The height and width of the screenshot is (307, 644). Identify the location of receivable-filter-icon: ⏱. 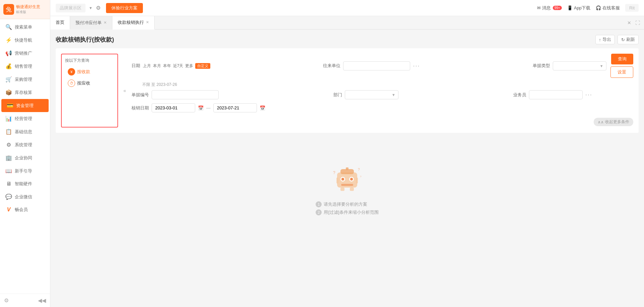
(71, 83).